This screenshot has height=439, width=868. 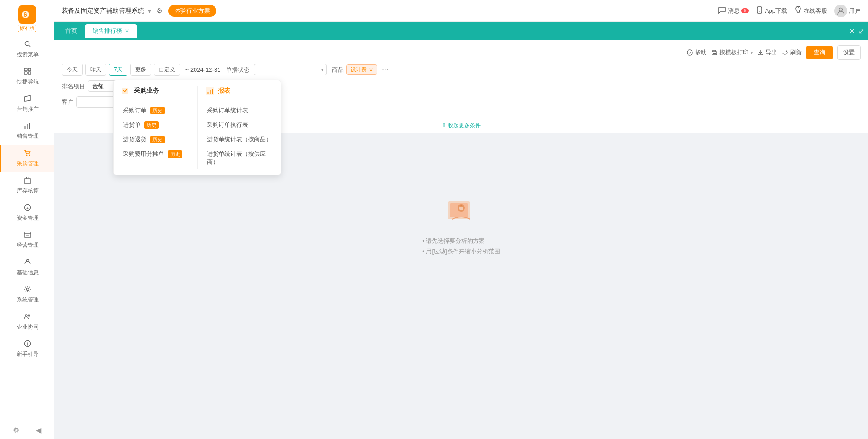 What do you see at coordinates (855, 11) in the screenshot?
I see `user-label: 用户` at bounding box center [855, 11].